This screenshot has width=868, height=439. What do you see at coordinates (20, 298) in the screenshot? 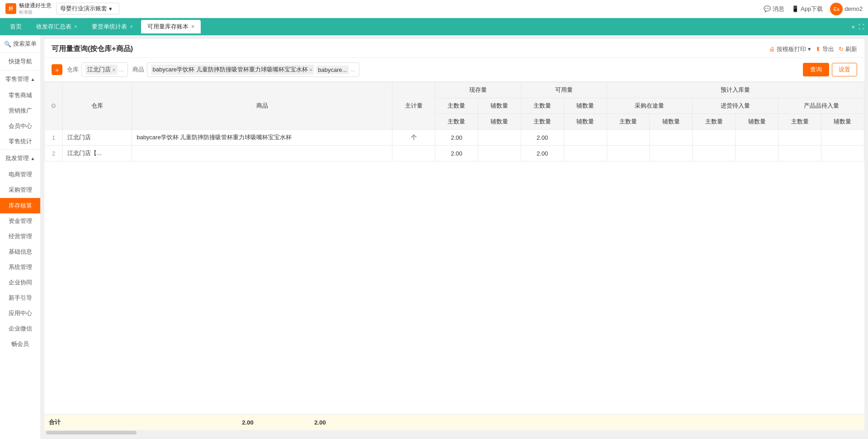
I see `sidebar-item-new-guide: 新手引导` at bounding box center [20, 298].